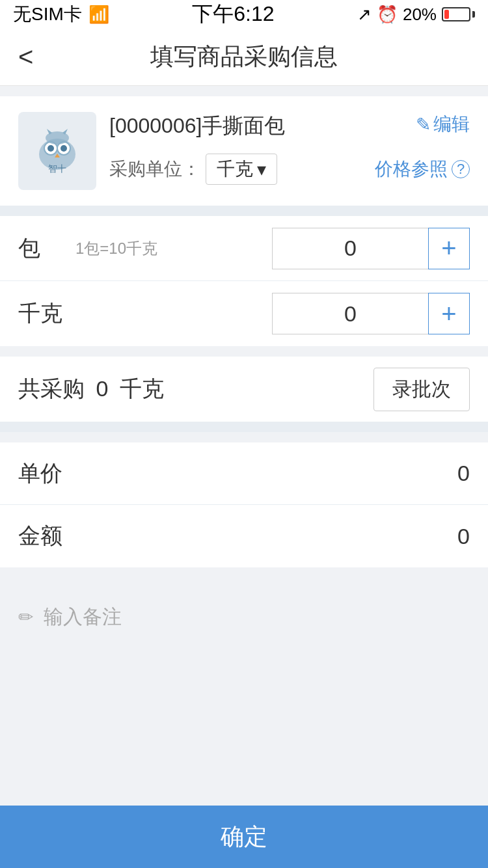 The width and height of the screenshot is (488, 868). I want to click on input-section: 包 1包=10千克 + 千克 +, so click(244, 281).